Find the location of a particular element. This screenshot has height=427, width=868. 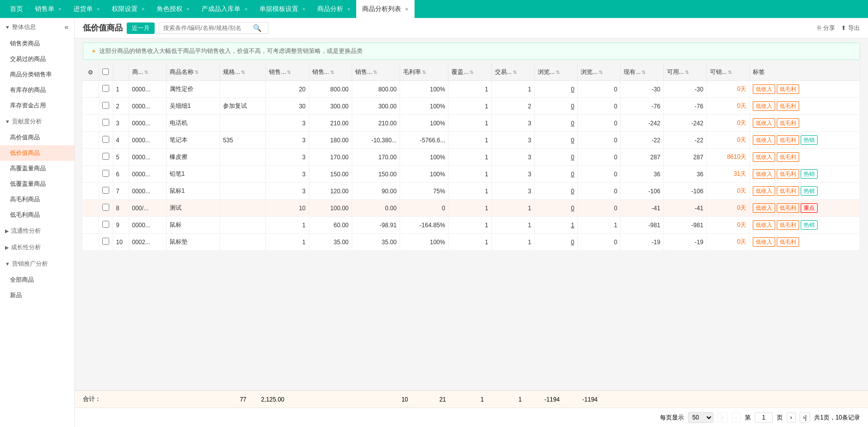

sidebar-item-high-margin: 高毛利商品 is located at coordinates (37, 200).